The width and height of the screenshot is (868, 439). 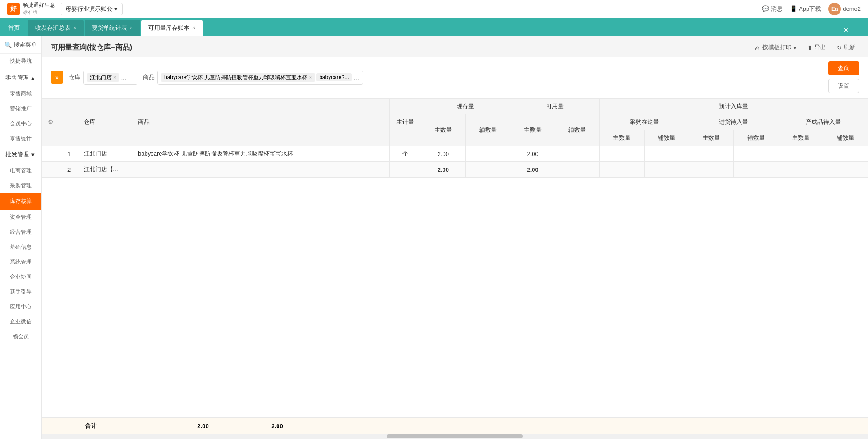 What do you see at coordinates (21, 155) in the screenshot?
I see `sidebar-category-wholesale: 批发管理 ▼` at bounding box center [21, 155].